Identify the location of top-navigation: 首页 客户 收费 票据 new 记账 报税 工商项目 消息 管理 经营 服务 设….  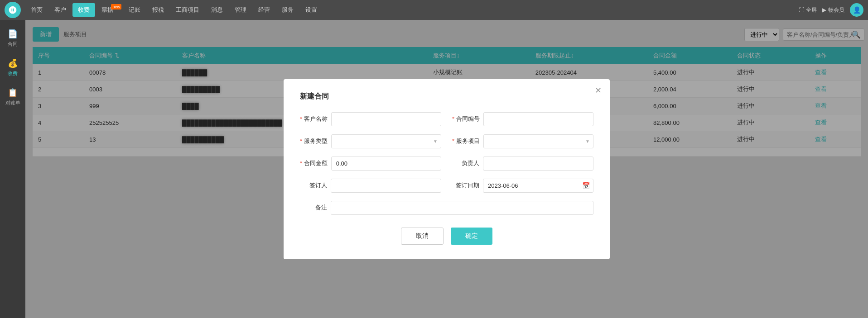
(434, 10).